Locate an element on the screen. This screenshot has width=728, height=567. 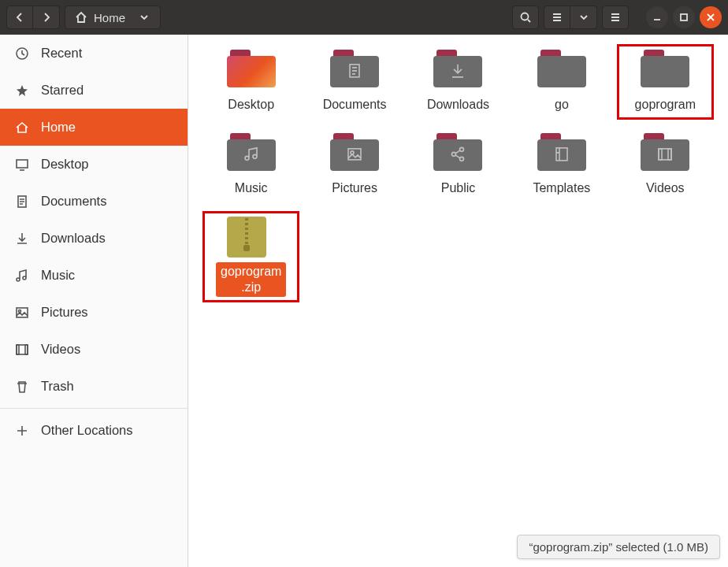
sidebar-item-label: Trash is located at coordinates (58, 386).